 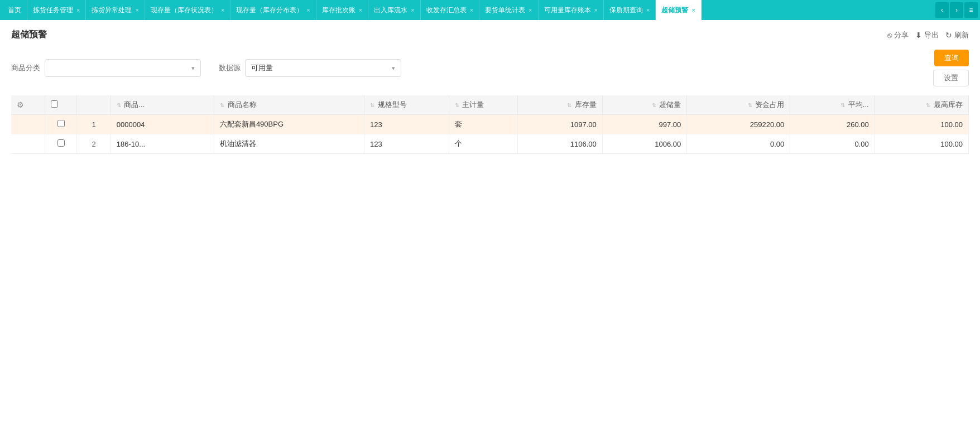 What do you see at coordinates (29, 35) in the screenshot?
I see `page-title: 超储预警` at bounding box center [29, 35].